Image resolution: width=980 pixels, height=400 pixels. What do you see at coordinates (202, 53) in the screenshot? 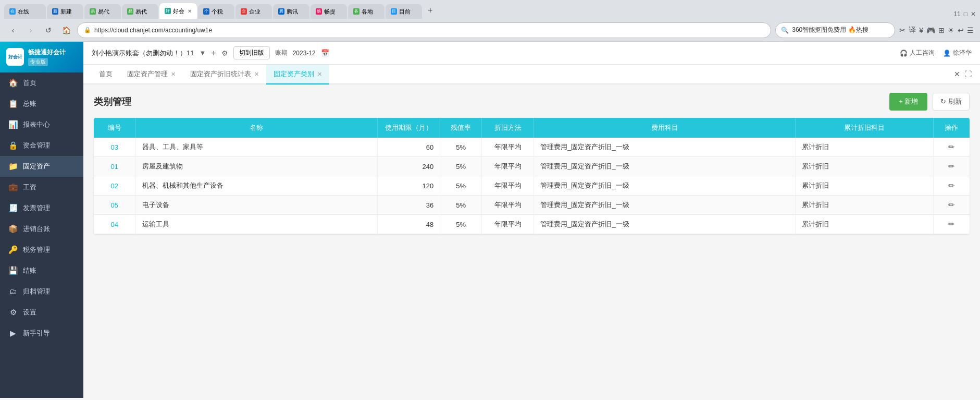
I see `dropdown-btn: ▼` at bounding box center [202, 53].